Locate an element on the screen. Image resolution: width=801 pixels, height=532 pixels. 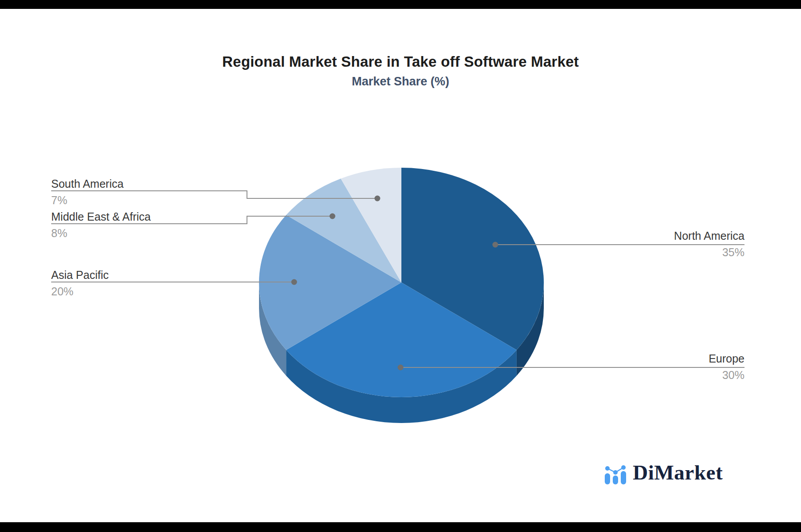
slice-value: 20% is located at coordinates (80, 291).